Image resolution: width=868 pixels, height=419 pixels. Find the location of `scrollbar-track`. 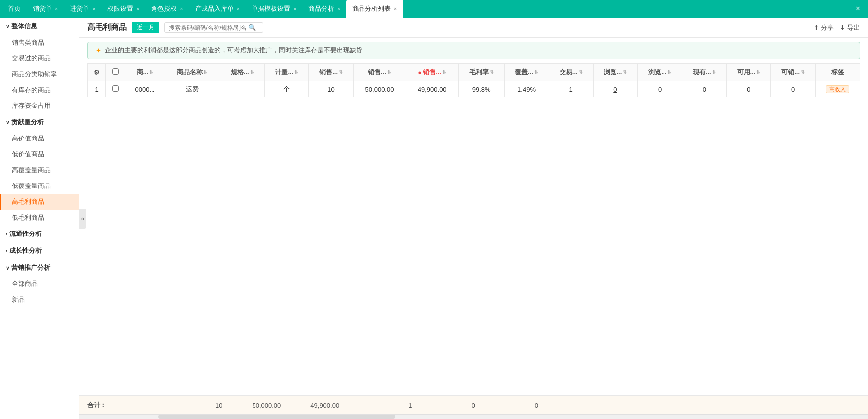

scrollbar-track is located at coordinates (277, 417).